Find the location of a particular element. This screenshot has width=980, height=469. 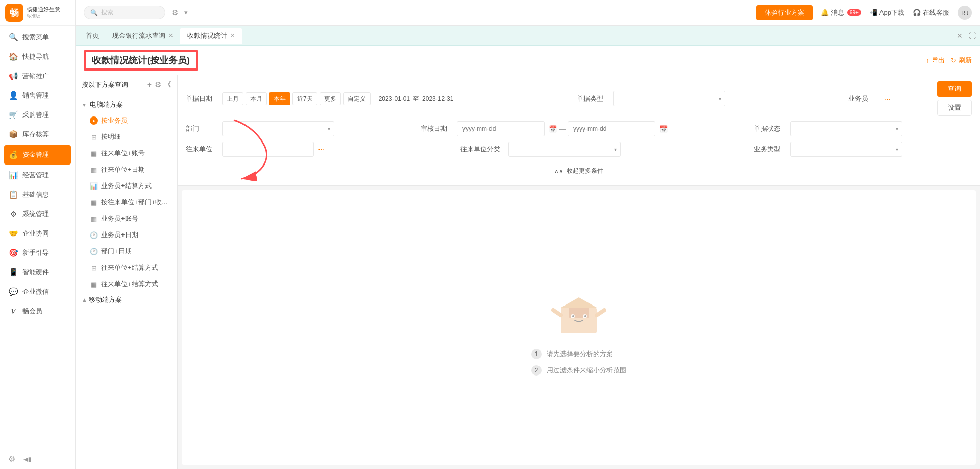

sidebar-item-member: V 畅会员 is located at coordinates (38, 311).